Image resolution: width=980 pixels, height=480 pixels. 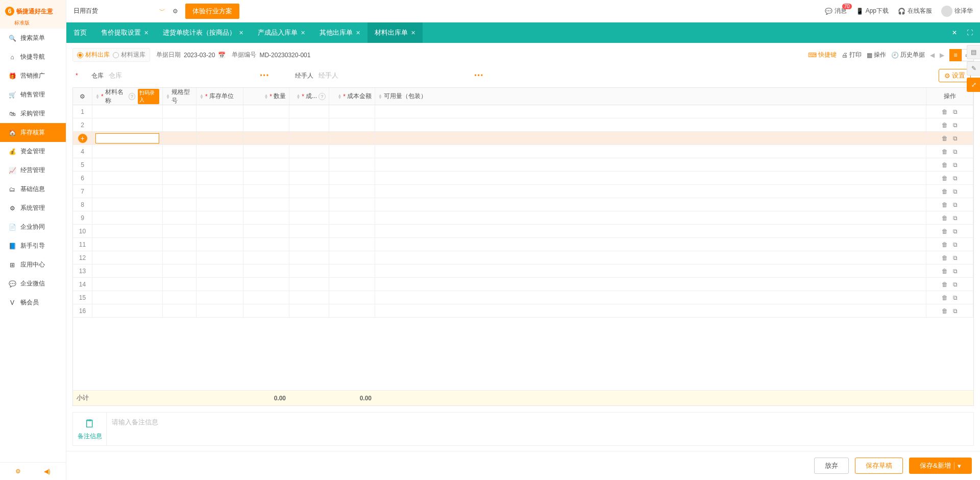 I want to click on col-available: ▲▼ 可用量（包装）, so click(x=651, y=96).